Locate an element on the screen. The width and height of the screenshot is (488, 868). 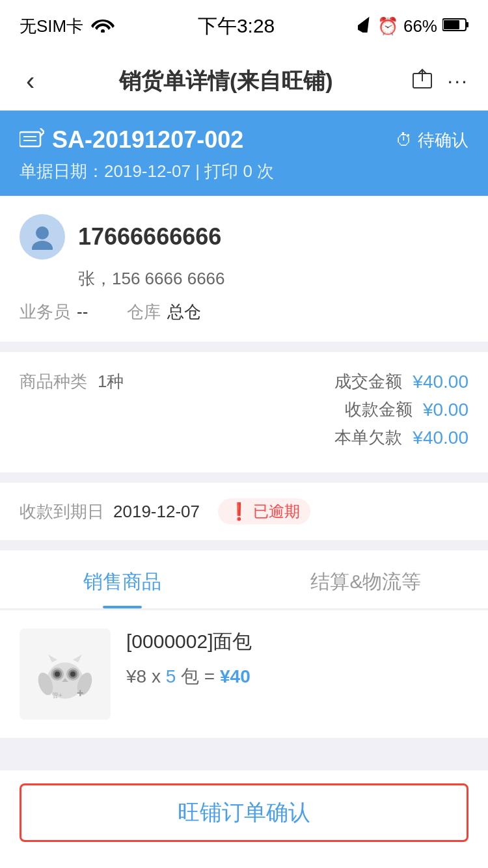
status-text: 待确认 is located at coordinates (443, 141).